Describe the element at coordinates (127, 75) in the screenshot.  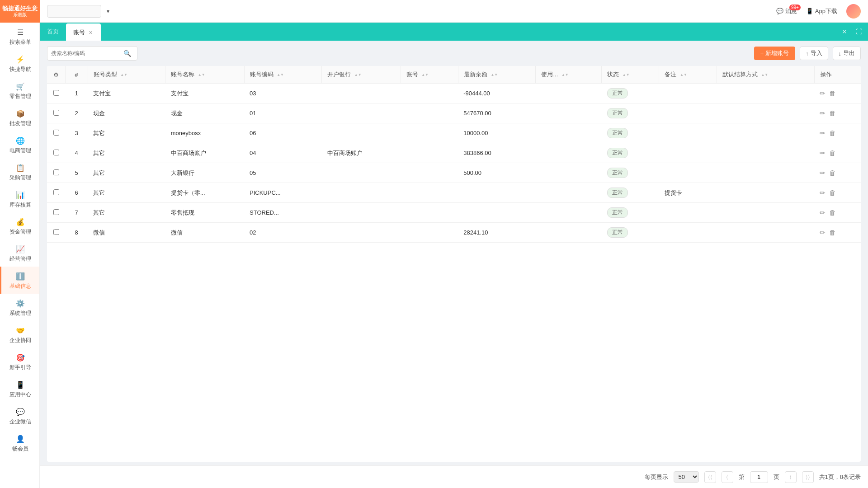
I see `col-type: 账号类型 ▲▼` at that location.